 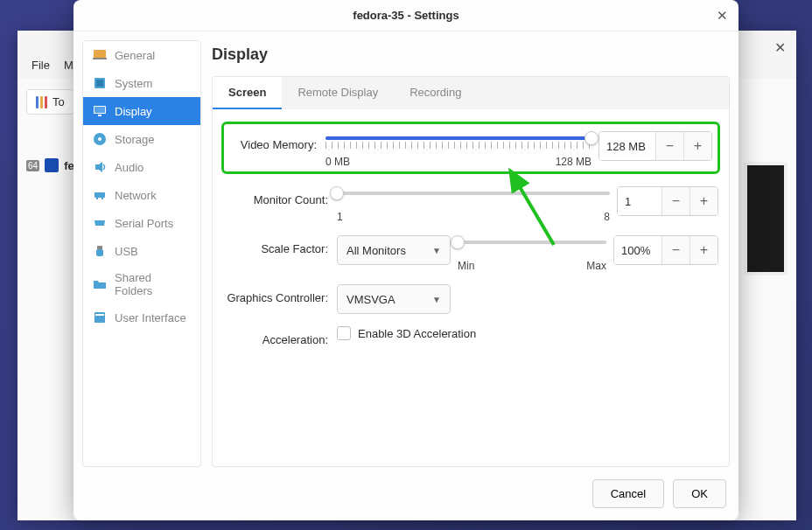 What do you see at coordinates (142, 83) in the screenshot?
I see `sidebar-item-system: System` at bounding box center [142, 83].